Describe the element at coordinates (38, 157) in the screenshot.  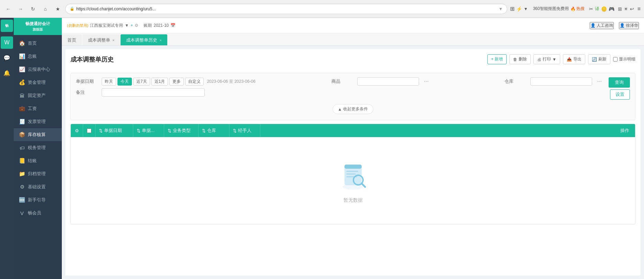
I see `sidebar-nav: 🏠 首页 📊 总账 📈 云报表中心 💰 资金管理 🏛 固定资产 💼 工资` at that location.